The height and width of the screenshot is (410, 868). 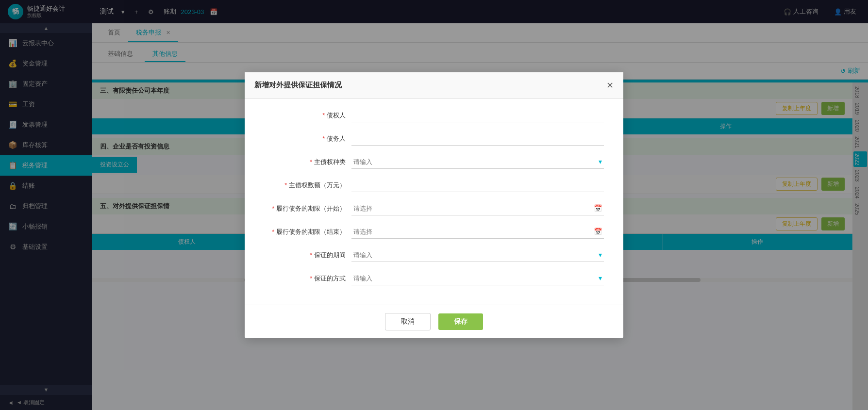 What do you see at coordinates (598, 231) in the screenshot?
I see `calendar-icon-2: 📅` at bounding box center [598, 231].